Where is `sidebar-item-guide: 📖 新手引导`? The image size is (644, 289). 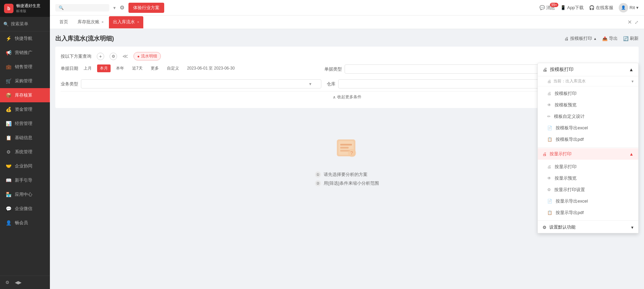
sidebar-item-guide: 📖 新手引导 is located at coordinates (25, 180).